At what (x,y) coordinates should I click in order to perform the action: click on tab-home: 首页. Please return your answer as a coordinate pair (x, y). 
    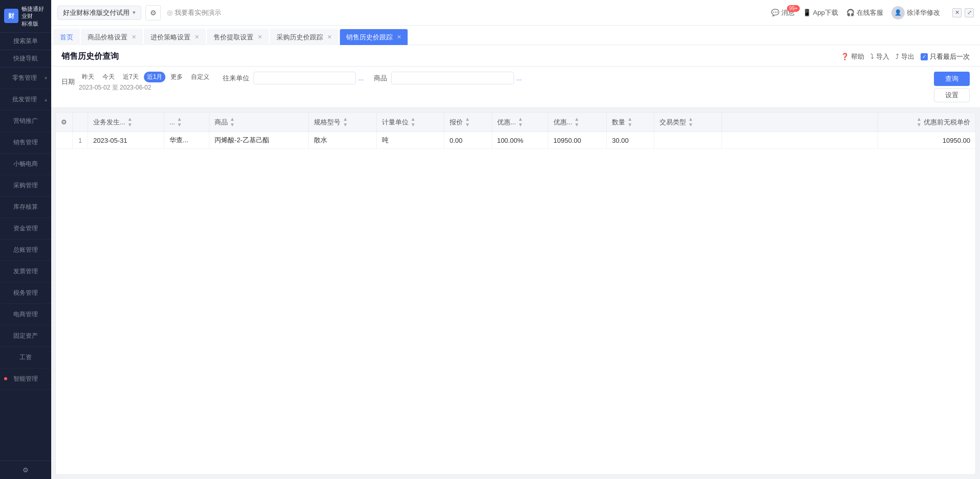
    Looking at the image, I should click on (67, 37).